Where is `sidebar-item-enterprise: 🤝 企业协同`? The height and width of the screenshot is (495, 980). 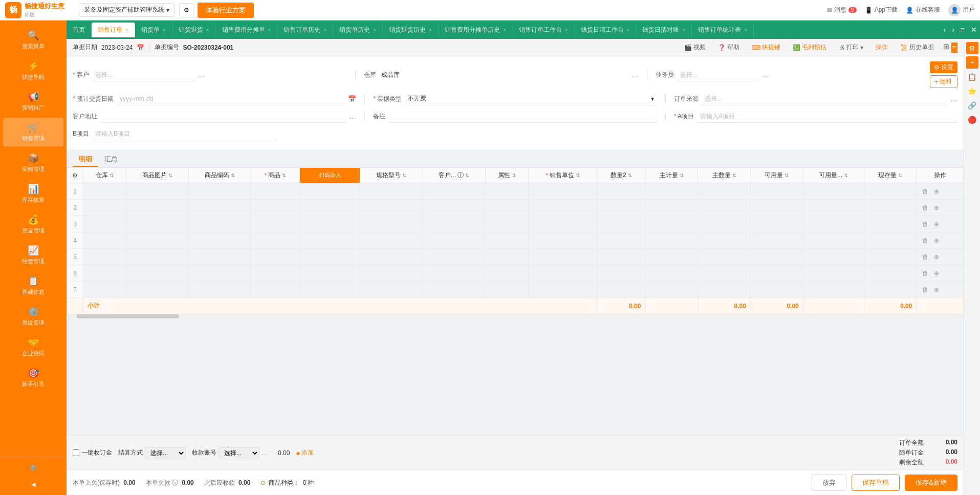 sidebar-item-enterprise: 🤝 企业协同 is located at coordinates (33, 347).